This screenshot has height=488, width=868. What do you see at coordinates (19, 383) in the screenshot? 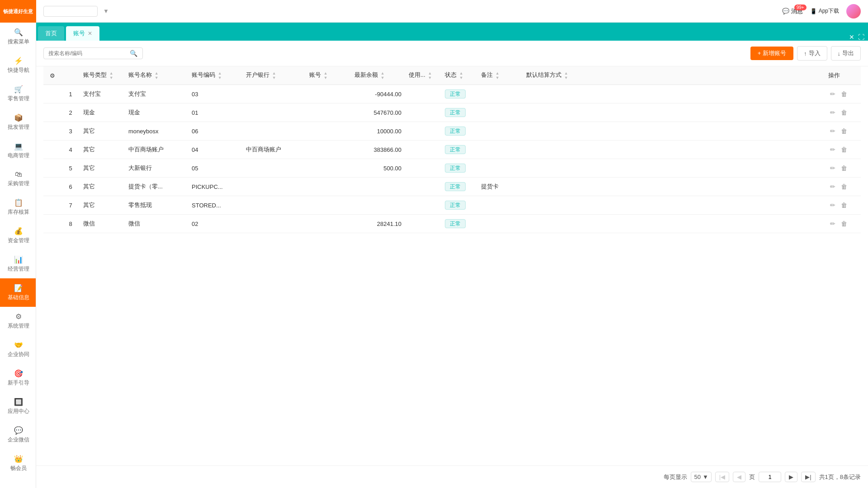
I see `sidebar-label-newbie-guide: 新手引导` at bounding box center [19, 383].